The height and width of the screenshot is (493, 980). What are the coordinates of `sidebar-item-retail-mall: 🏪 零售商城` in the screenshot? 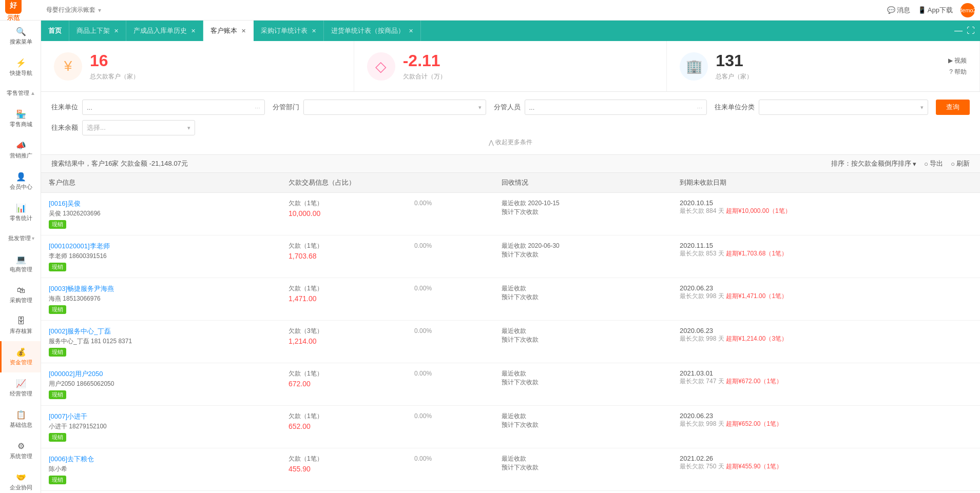 It's located at (21, 119).